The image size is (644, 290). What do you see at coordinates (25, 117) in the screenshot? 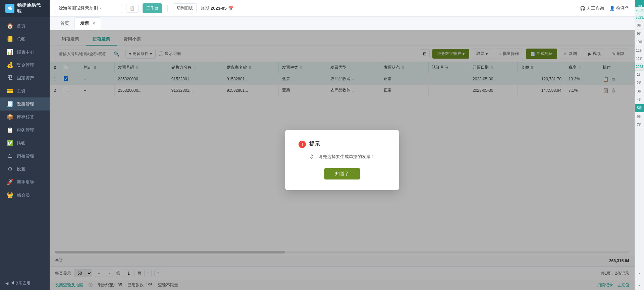
I see `sidebar-item-label: 库存核算` at bounding box center [25, 117].